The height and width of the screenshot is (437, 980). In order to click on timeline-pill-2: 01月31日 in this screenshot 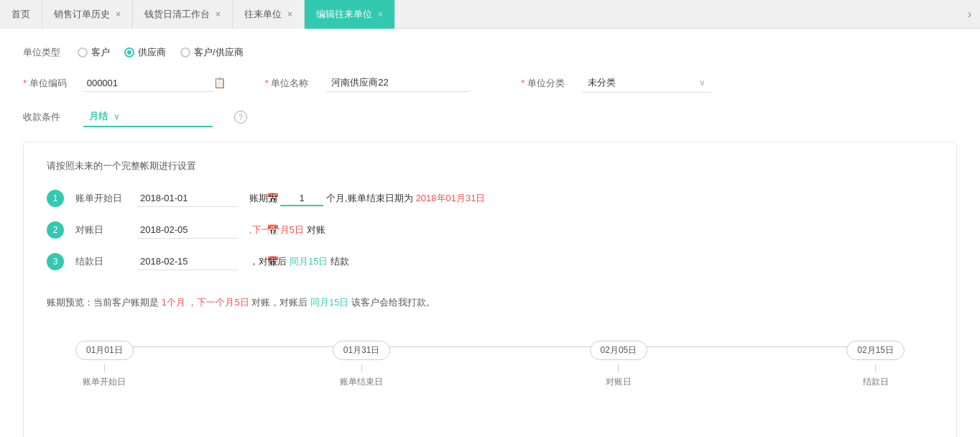, I will do `click(362, 351)`.